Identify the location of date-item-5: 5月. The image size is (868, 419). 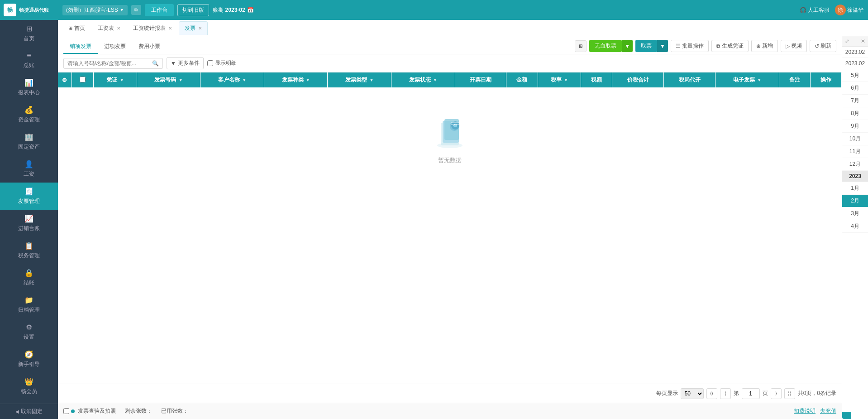
(855, 76).